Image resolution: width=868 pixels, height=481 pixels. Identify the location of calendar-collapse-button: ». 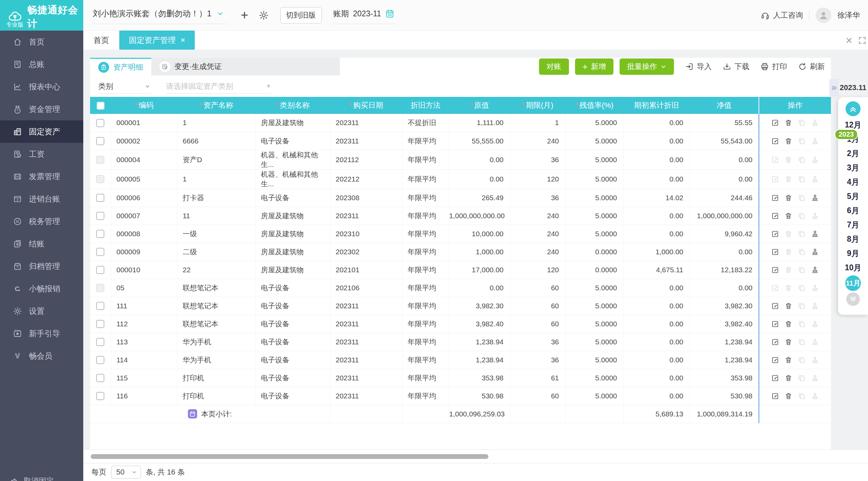
(834, 88).